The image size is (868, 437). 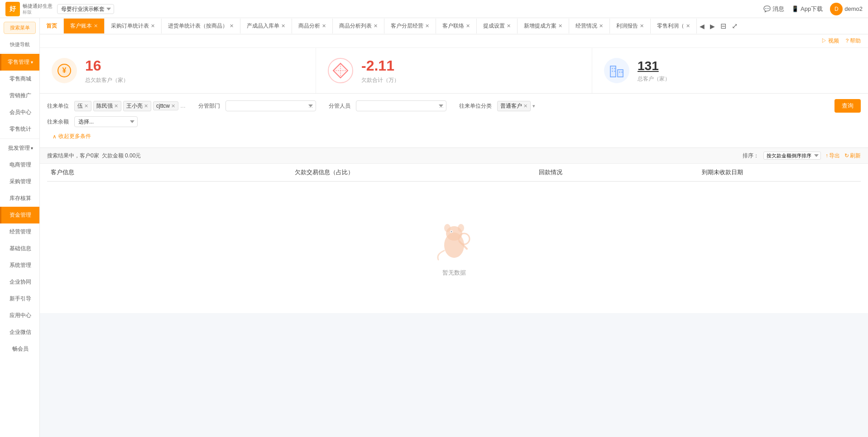 I want to click on tab-purchase-order: 采购订单统计表 ✕, so click(x=133, y=26).